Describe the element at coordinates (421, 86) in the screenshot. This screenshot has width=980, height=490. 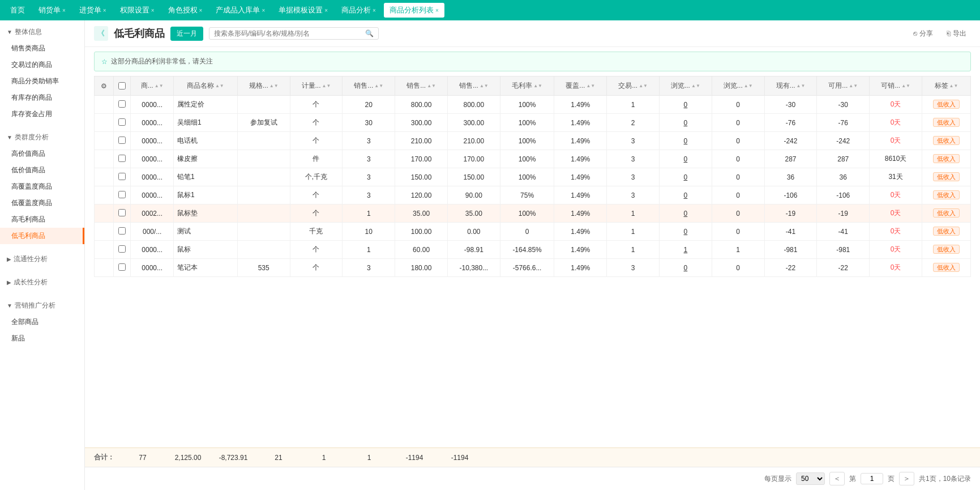
I see `th-sales-amount: 销售...▲▼` at that location.